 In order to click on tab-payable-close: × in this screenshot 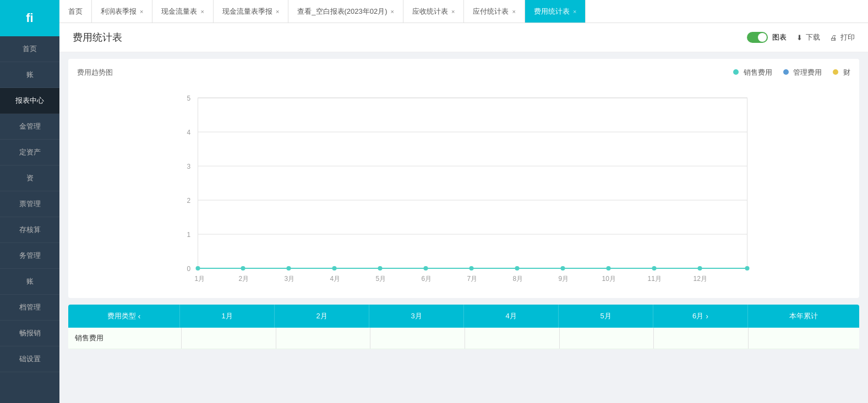, I will do `click(514, 12)`.